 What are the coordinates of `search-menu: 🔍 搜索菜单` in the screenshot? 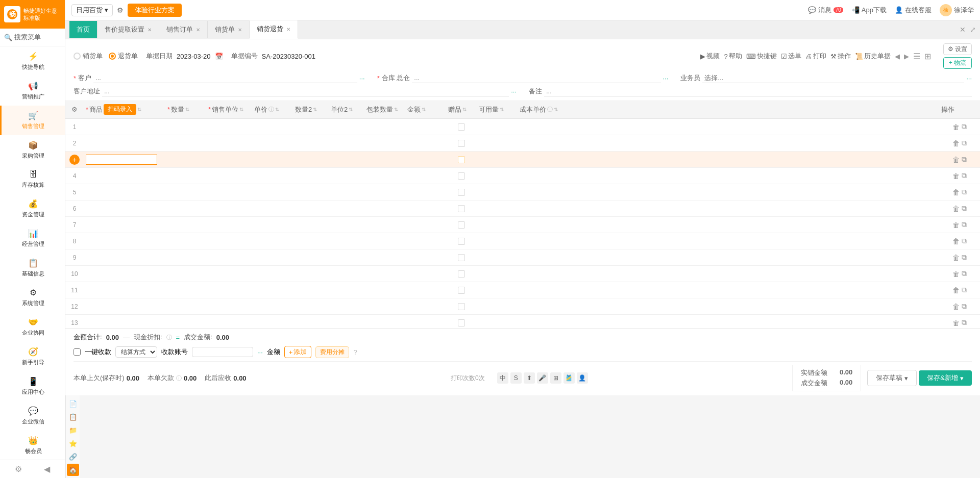 It's located at (33, 38).